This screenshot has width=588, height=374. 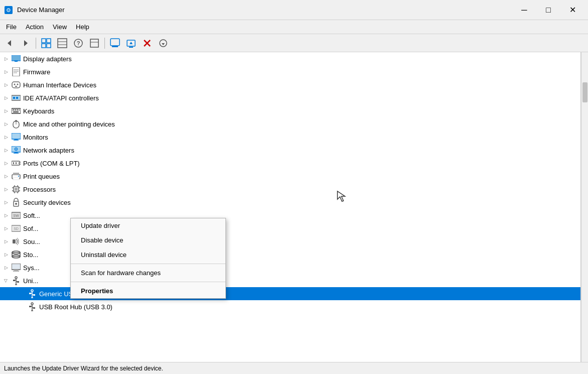 What do you see at coordinates (10, 43) in the screenshot?
I see `back-button` at bounding box center [10, 43].